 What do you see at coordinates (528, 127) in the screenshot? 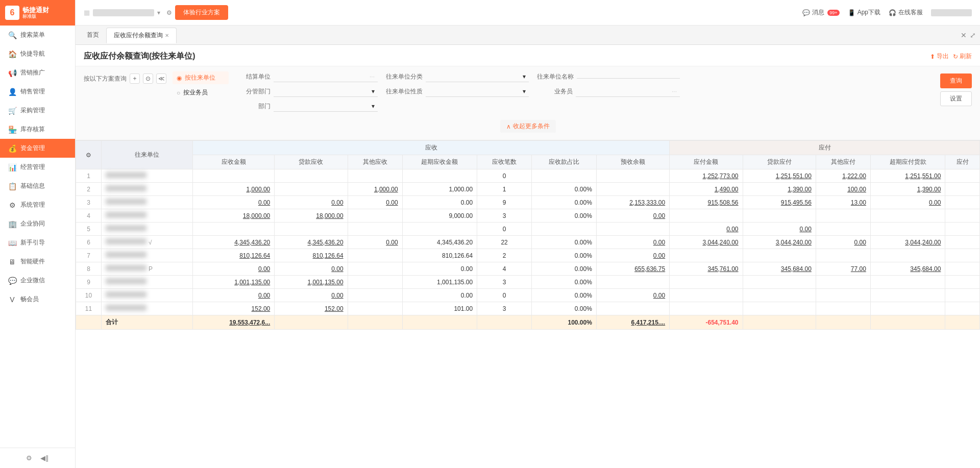
I see `collapse-more-button: ∧ 收起更多条件` at bounding box center [528, 127].